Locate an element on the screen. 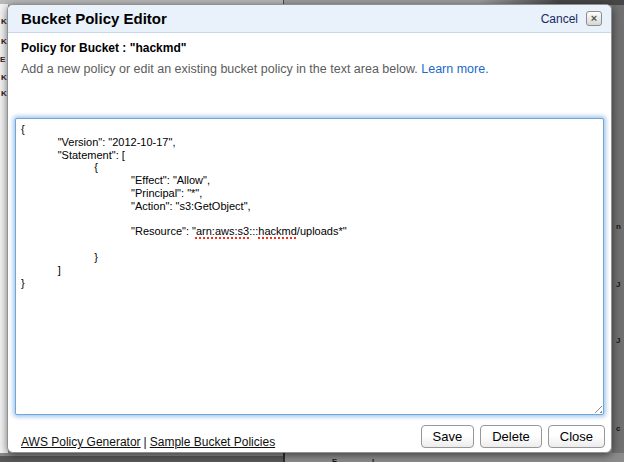 The height and width of the screenshot is (462, 624). policy-line: "Principal": "*", is located at coordinates (310, 194).